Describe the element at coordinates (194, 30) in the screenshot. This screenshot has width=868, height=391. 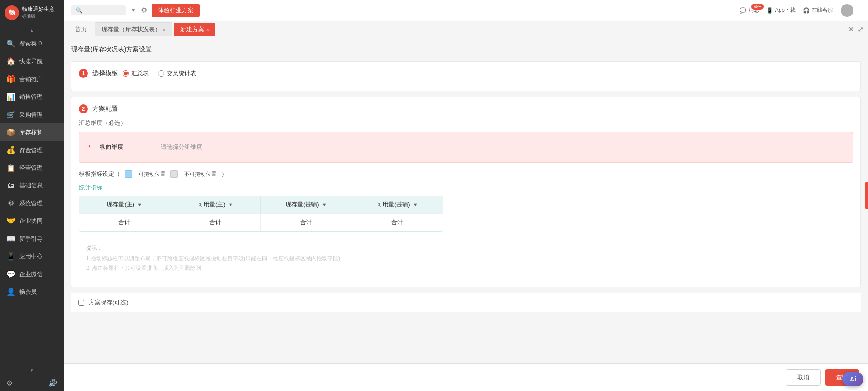
I see `tab-new-plan: 新建方案 ×` at that location.